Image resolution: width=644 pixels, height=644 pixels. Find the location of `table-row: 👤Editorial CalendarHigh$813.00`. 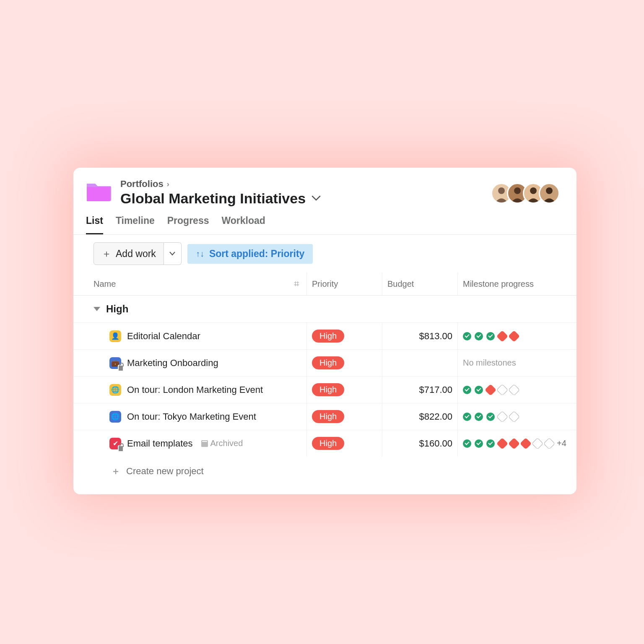

table-row: 👤Editorial CalendarHigh$813.00 is located at coordinates (325, 336).